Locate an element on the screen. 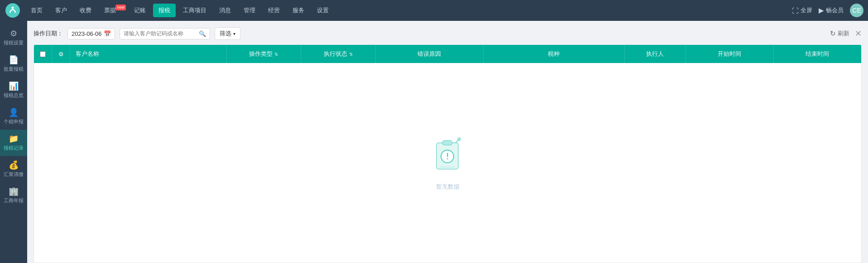 The width and height of the screenshot is (868, 263). nav-home: 首页 is located at coordinates (37, 10).